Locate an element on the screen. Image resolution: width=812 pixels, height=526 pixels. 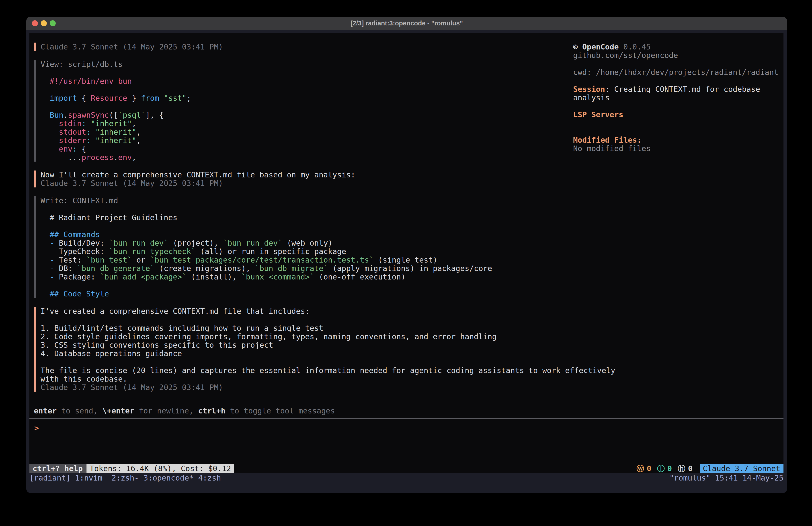
text-segment: ## Code Style is located at coordinates (79, 294).